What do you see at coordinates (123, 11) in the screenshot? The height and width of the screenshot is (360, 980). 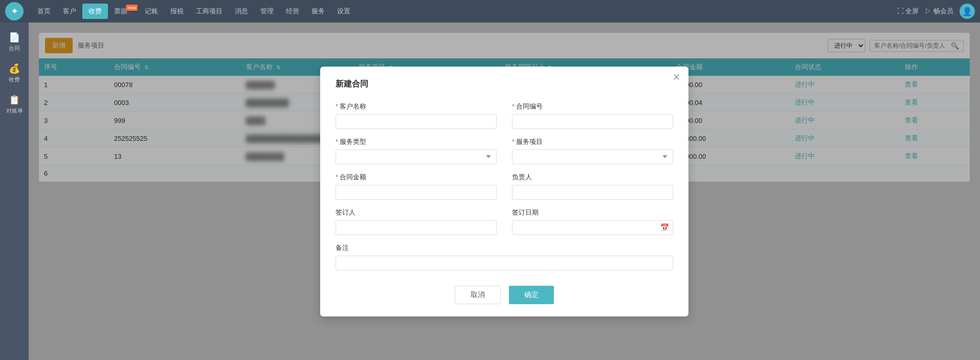 I see `nav-item-ticket: 票据 new` at bounding box center [123, 11].